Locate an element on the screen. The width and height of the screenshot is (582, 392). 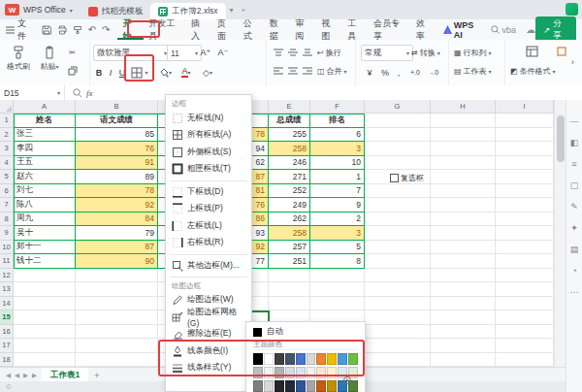
cell-G11 is located at coordinates (398, 262).